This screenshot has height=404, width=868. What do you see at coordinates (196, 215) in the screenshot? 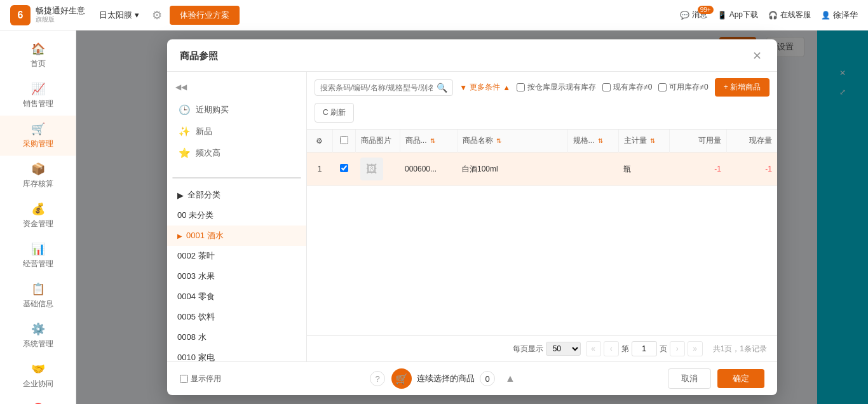
I see `category-label-uncategorized: 00 未分类` at bounding box center [196, 215].